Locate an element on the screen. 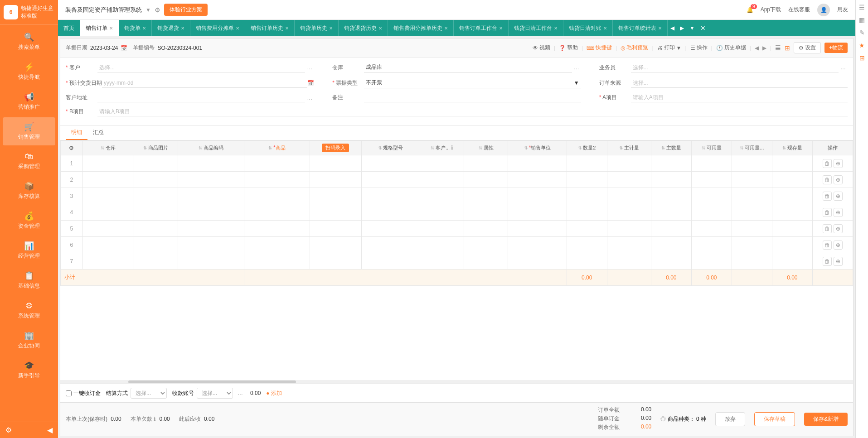 Image resolution: width=868 pixels, height=438 pixels. online-service-link: 在线客服 is located at coordinates (799, 10).